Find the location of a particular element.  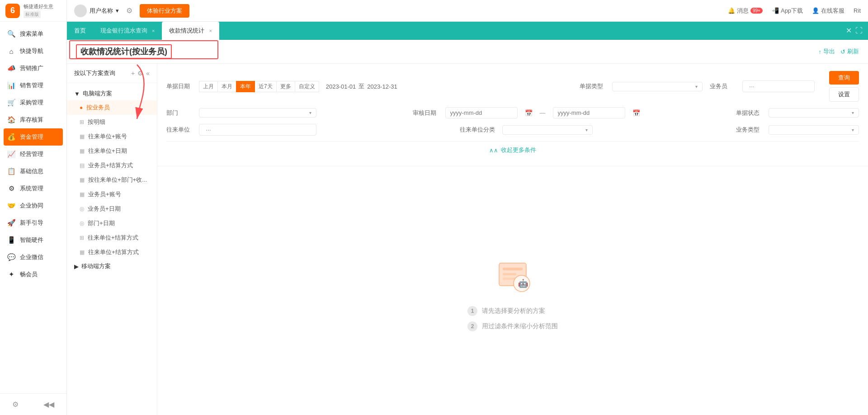

date-tab-more: 更多 is located at coordinates (286, 87).